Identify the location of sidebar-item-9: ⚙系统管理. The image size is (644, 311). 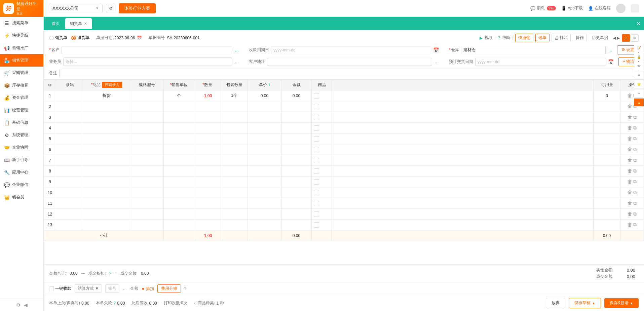
(22, 135).